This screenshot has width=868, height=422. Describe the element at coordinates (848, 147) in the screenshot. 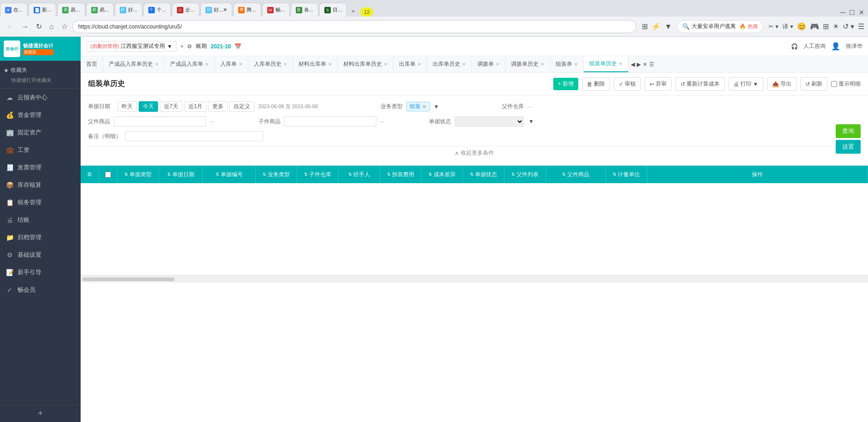

I see `settings-action-button: 设置` at that location.